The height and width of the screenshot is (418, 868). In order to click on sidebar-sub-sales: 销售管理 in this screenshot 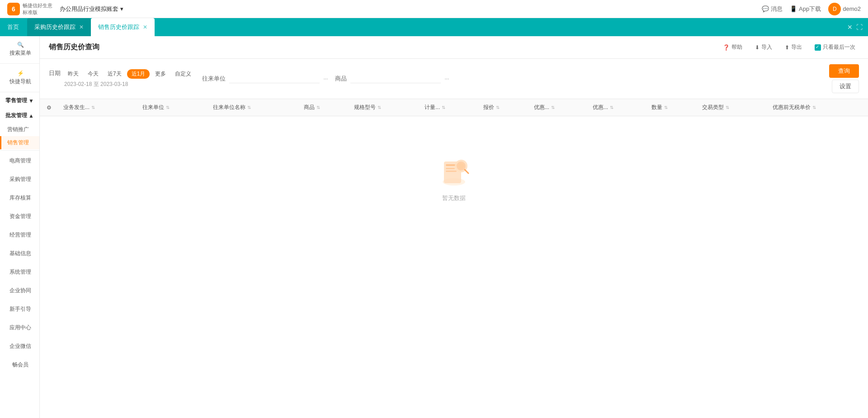, I will do `click(20, 143)`.